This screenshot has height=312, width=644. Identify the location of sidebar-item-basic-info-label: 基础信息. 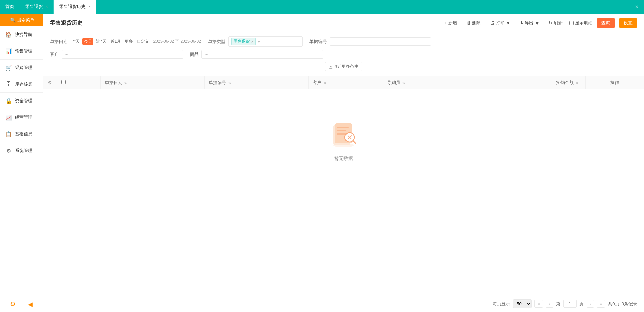
(24, 134).